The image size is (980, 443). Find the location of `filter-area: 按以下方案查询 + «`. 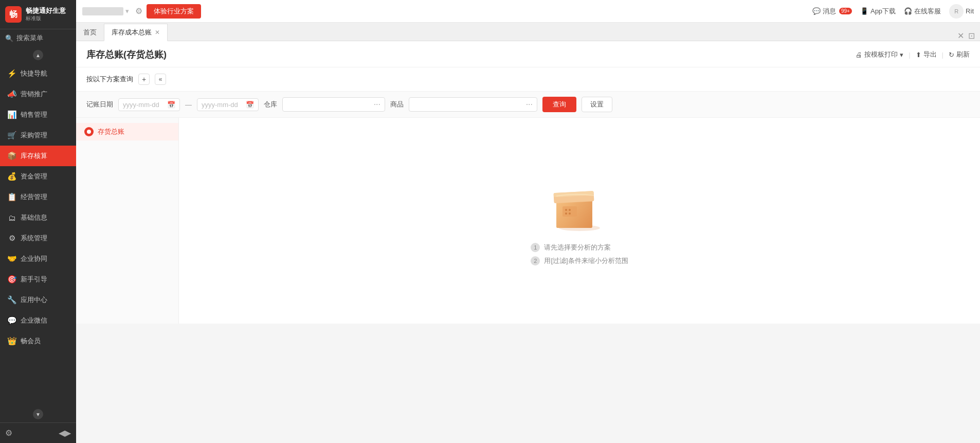

filter-area: 按以下方案查询 + « is located at coordinates (528, 79).